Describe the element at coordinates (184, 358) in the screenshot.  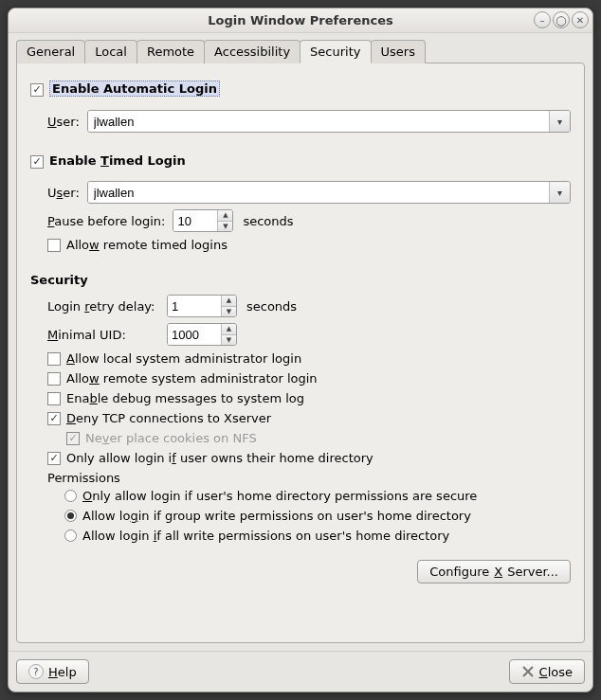
I see `allow-local-admin-label: Allow local system administrator login` at that location.